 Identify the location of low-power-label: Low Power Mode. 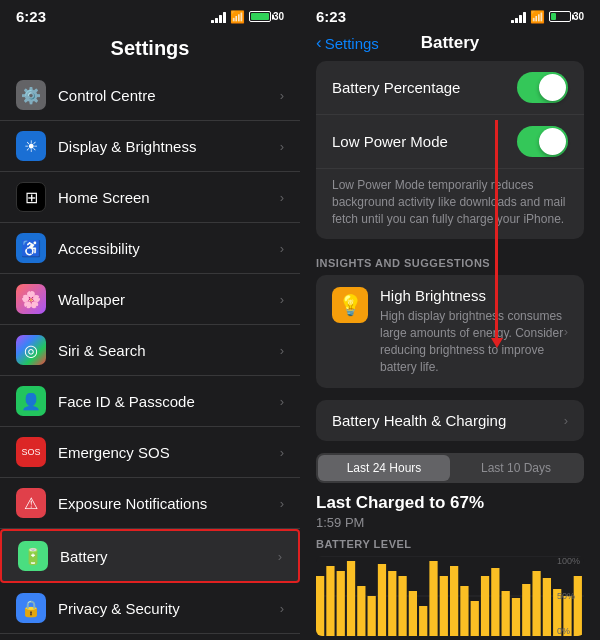
(424, 142).